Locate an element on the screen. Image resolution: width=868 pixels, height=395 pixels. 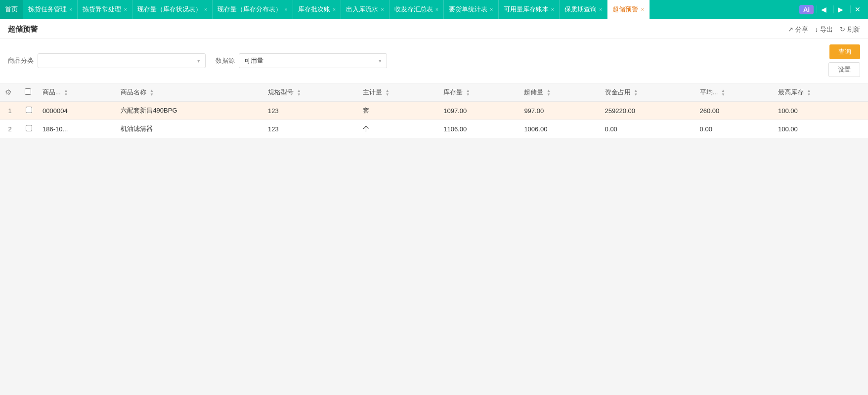
th-product-code: 商品... ▲▼ is located at coordinates (77, 93).